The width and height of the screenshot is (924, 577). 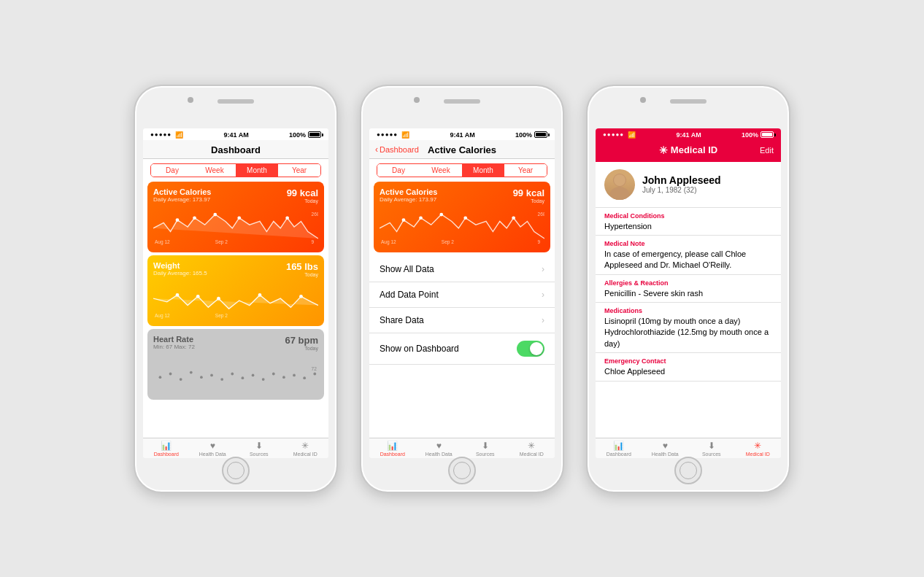 I want to click on tab-sources-2: ⬇ Sources, so click(x=485, y=449).